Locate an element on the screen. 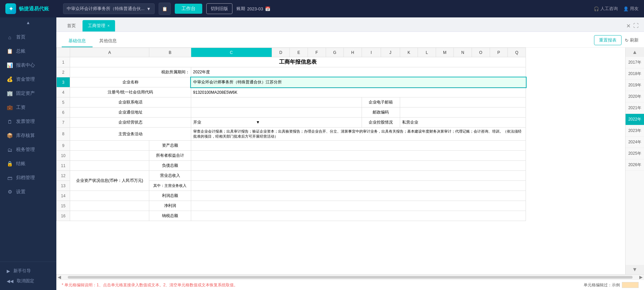  sidebar-item-archive: 🗃 归档管理 is located at coordinates (28, 178).